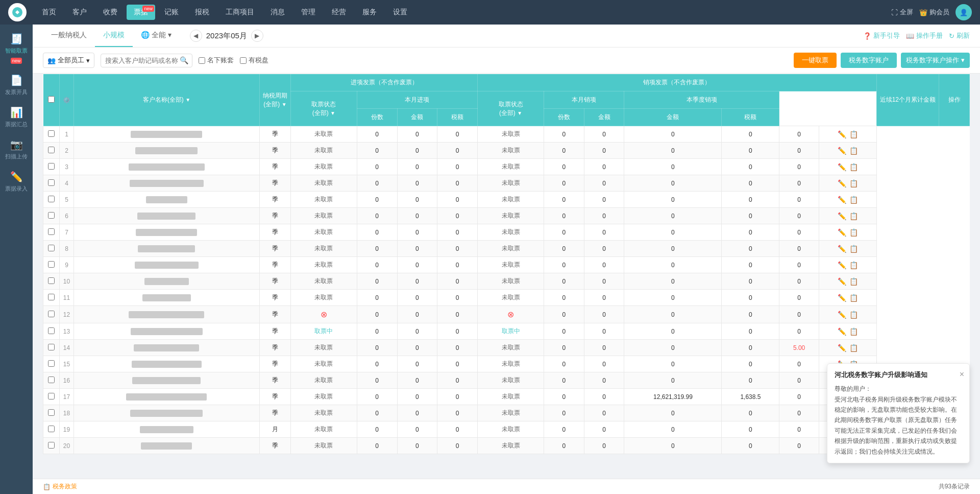 This screenshot has width=980, height=494. Describe the element at coordinates (16, 117) in the screenshot. I see `sidebar-item-summary: 📊 票据汇总` at that location.